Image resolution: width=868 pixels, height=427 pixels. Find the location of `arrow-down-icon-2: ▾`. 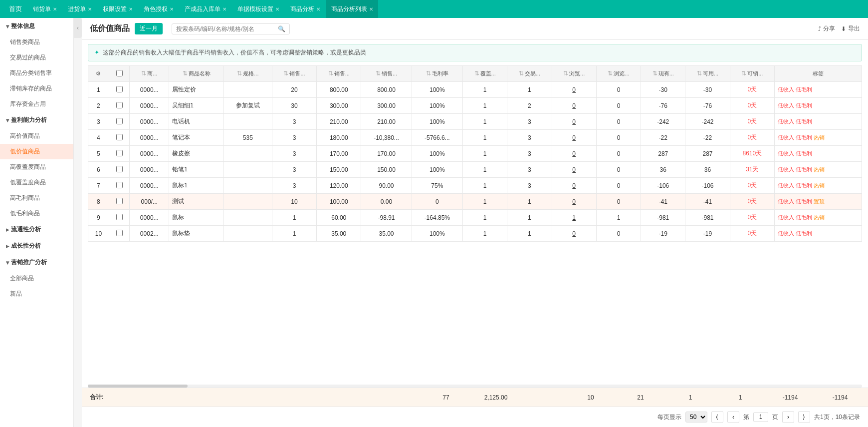

arrow-down-icon-2: ▾ is located at coordinates (7, 120).